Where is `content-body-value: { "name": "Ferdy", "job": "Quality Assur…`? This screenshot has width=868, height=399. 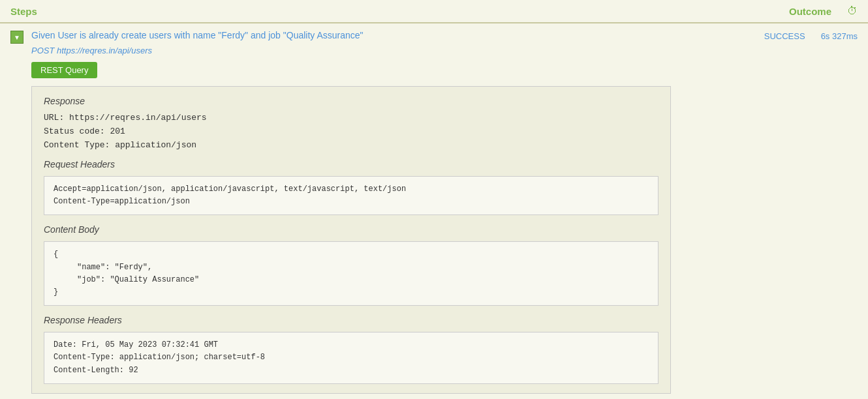 content-body-value: { "name": "Ferdy", "job": "Quality Assur… is located at coordinates (351, 274).